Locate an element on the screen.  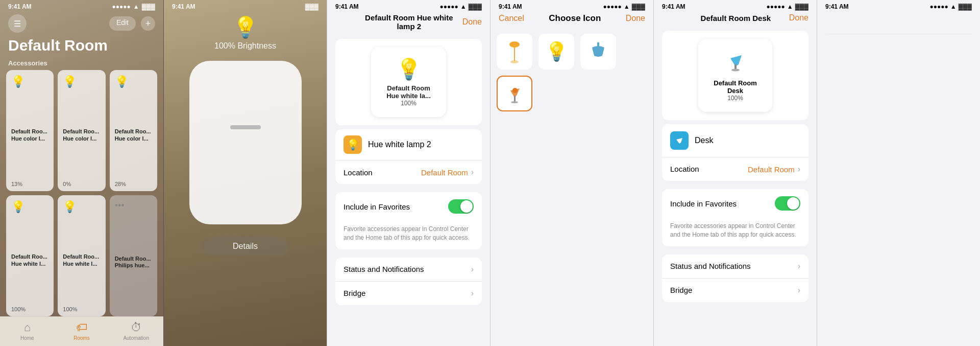
desk-bridge-row: Bridge › is located at coordinates (735, 290).